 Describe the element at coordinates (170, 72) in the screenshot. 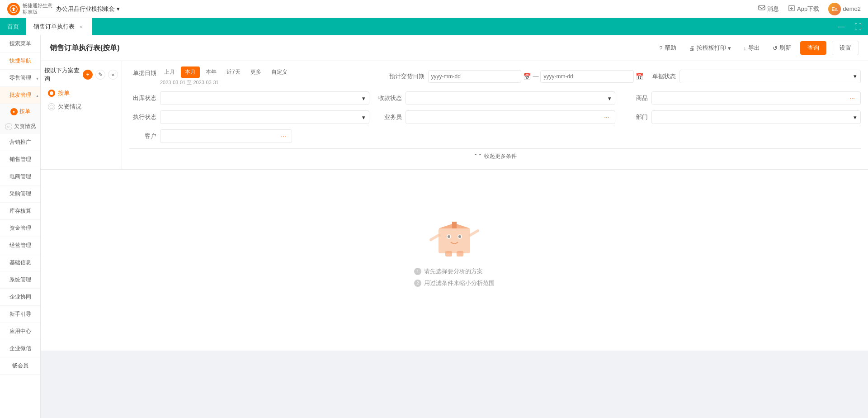

I see `date-last-month: 上月` at that location.